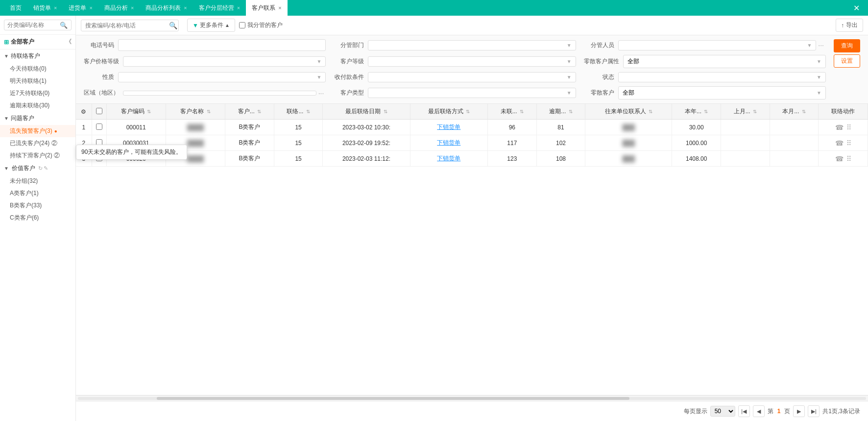 The image size is (868, 421). Describe the element at coordinates (166, 8) in the screenshot. I see `nav-product-analysis-list: 商品分析列表 ×` at that location.